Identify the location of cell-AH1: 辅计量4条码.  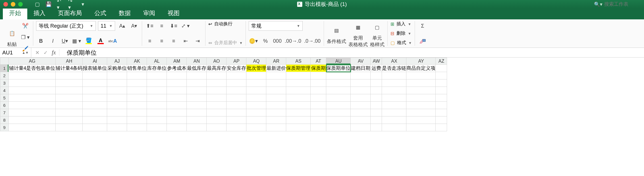
(69, 68).